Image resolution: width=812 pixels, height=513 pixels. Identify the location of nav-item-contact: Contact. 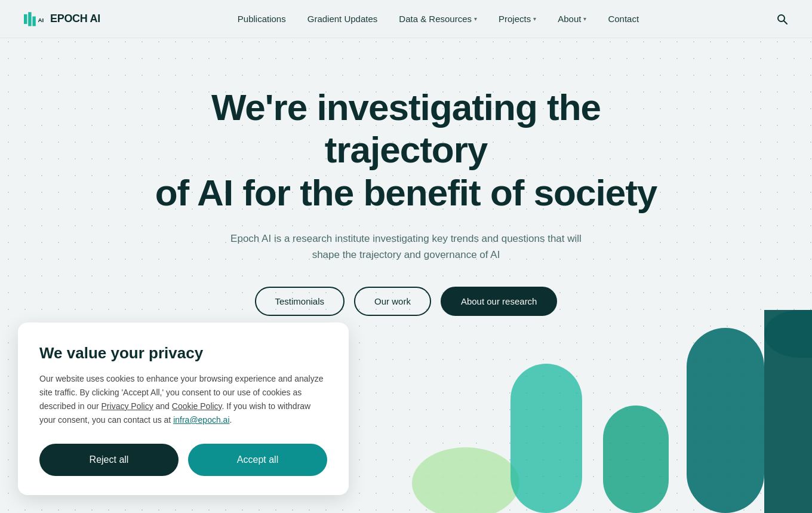
(623, 19).